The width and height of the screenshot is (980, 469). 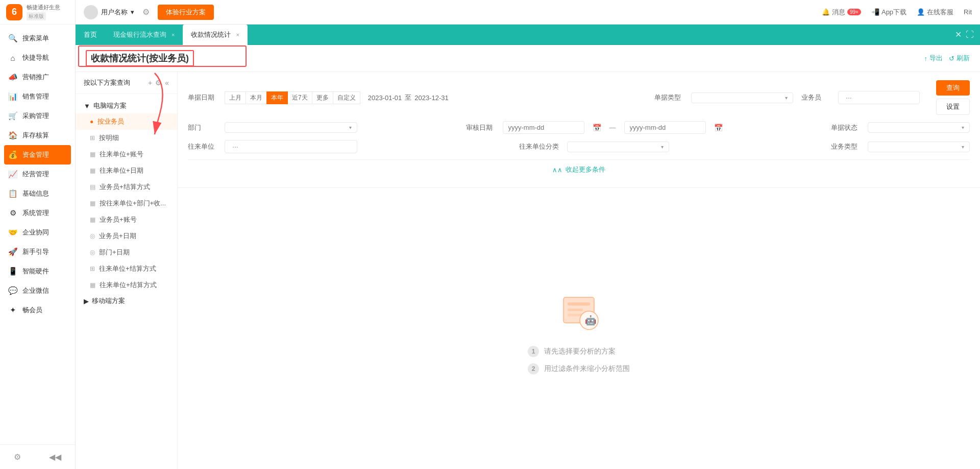 What do you see at coordinates (597, 128) in the screenshot?
I see `review-start-calendar-icon: 📅` at bounding box center [597, 128].